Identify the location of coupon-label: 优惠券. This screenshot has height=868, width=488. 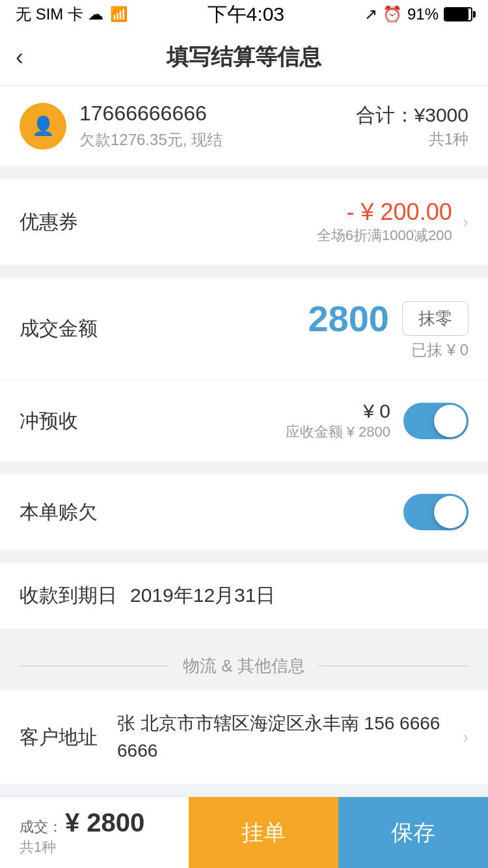
(49, 223).